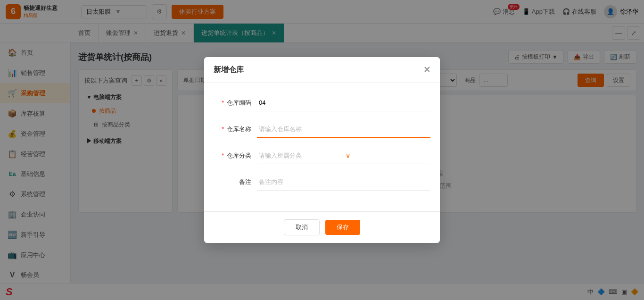 This screenshot has width=644, height=300. I want to click on code-input, so click(344, 103).